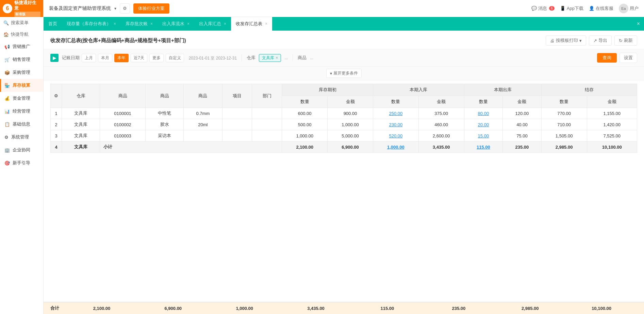 The image size is (644, 314). I want to click on subtotal-open-amt: 6,900.00, so click(350, 147).